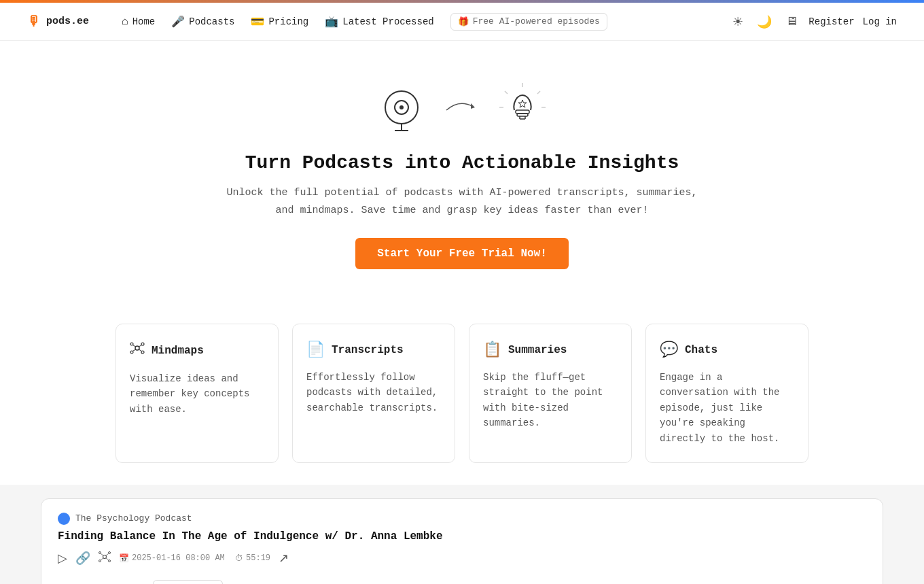  What do you see at coordinates (462, 541) in the screenshot?
I see `demo-card: The Psychology Podcast Finding Balance I…` at bounding box center [462, 541].